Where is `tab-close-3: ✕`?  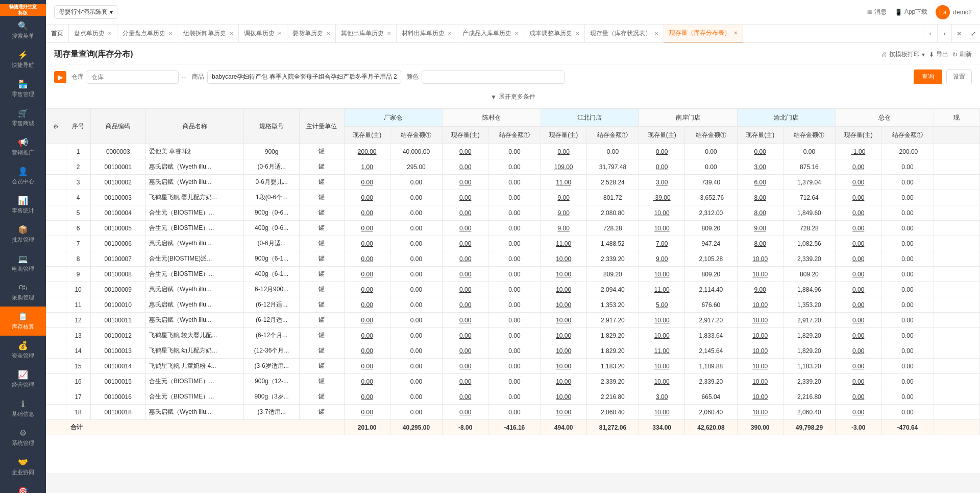 tab-close-3: ✕ is located at coordinates (231, 34).